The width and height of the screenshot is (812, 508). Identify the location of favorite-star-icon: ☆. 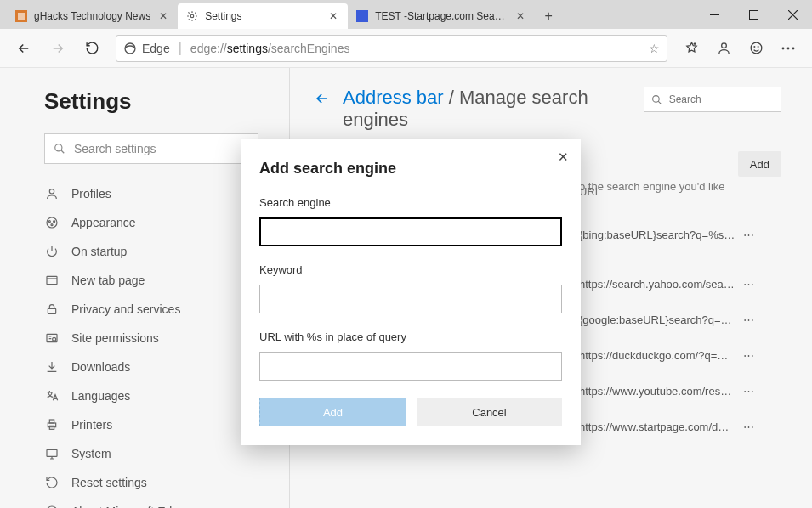
(655, 48).